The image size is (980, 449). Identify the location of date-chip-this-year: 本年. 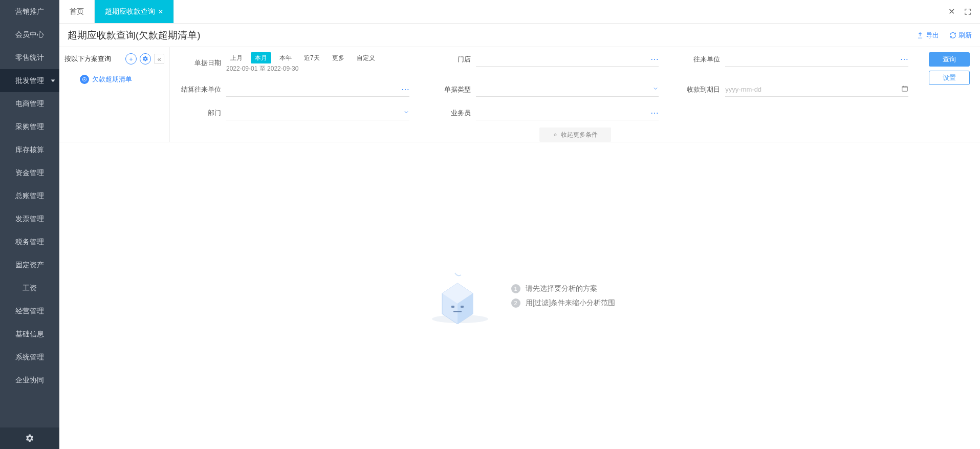
(286, 58).